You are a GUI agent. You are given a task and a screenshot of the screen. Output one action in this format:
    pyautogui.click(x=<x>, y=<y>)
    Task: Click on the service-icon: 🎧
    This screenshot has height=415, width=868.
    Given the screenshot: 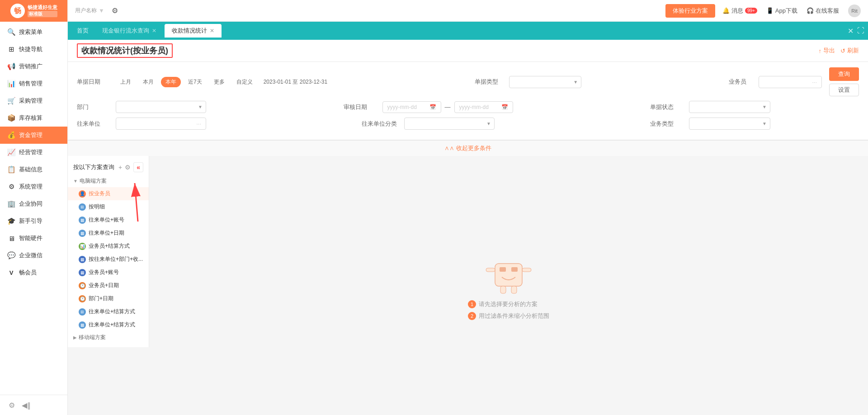 What is the action you would take?
    pyautogui.click(x=810, y=11)
    